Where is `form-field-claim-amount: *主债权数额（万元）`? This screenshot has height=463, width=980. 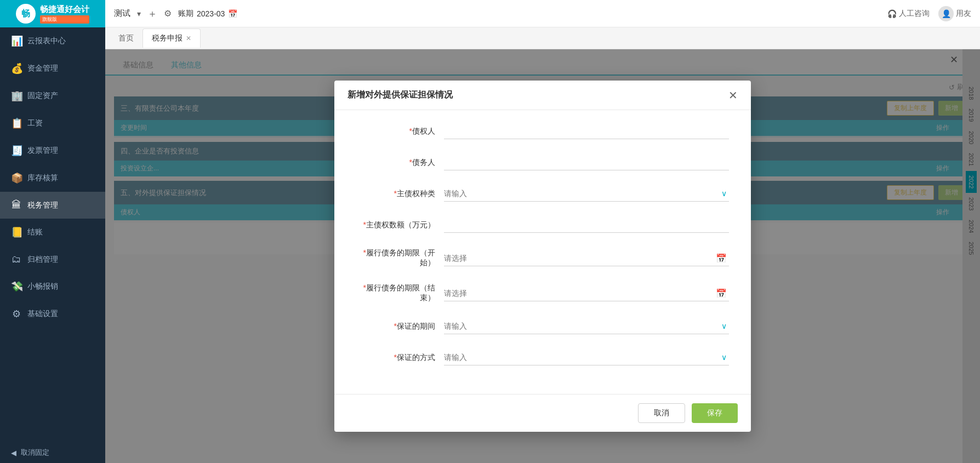
form-field-claim-amount: *主债权数额（万元） is located at coordinates (543, 225).